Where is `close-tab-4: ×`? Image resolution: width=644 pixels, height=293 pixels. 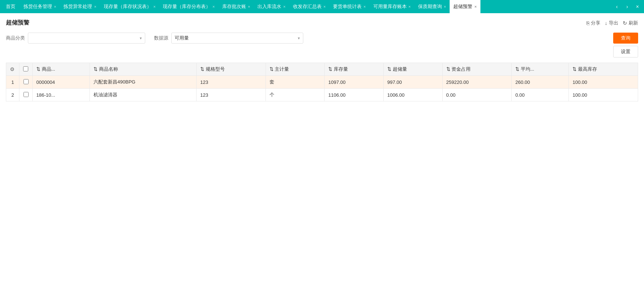
close-tab-4: × is located at coordinates (213, 7).